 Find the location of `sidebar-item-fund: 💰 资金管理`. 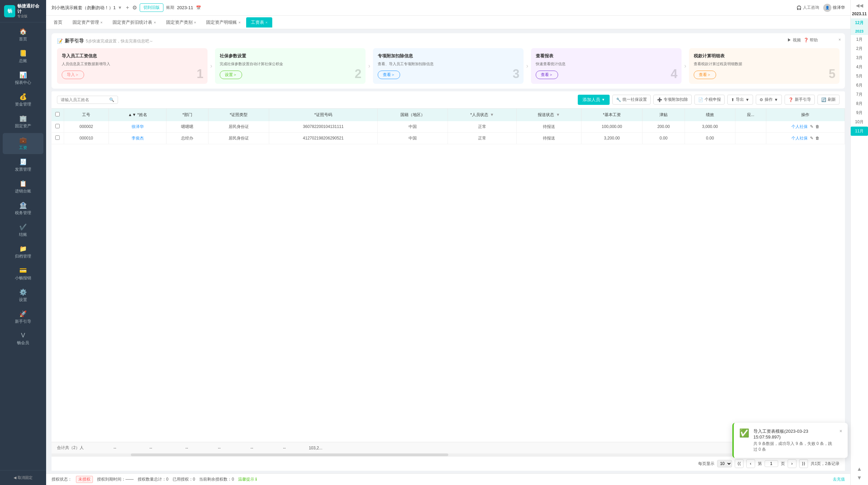

sidebar-item-fund: 💰 资金管理 is located at coordinates (23, 100).